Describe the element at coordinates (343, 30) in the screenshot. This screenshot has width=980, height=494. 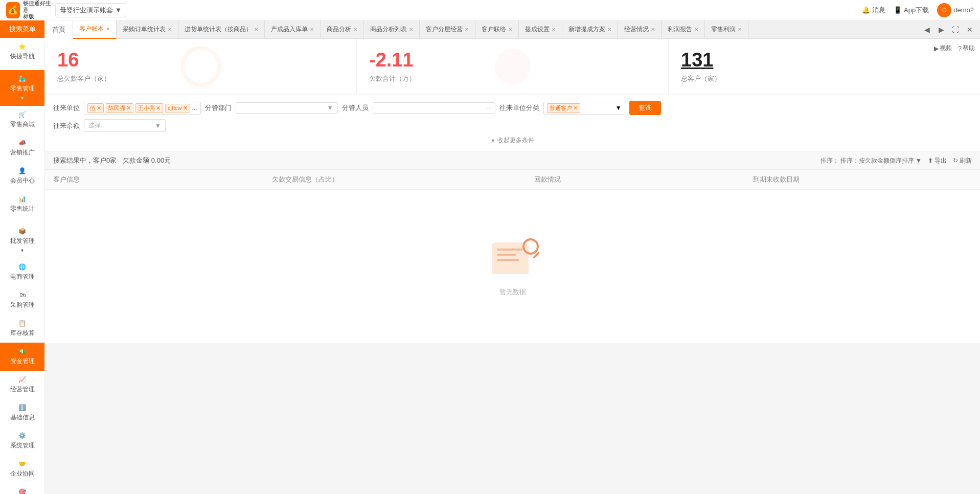
I see `tab-goods-analysis: 商品分析 ✕` at that location.